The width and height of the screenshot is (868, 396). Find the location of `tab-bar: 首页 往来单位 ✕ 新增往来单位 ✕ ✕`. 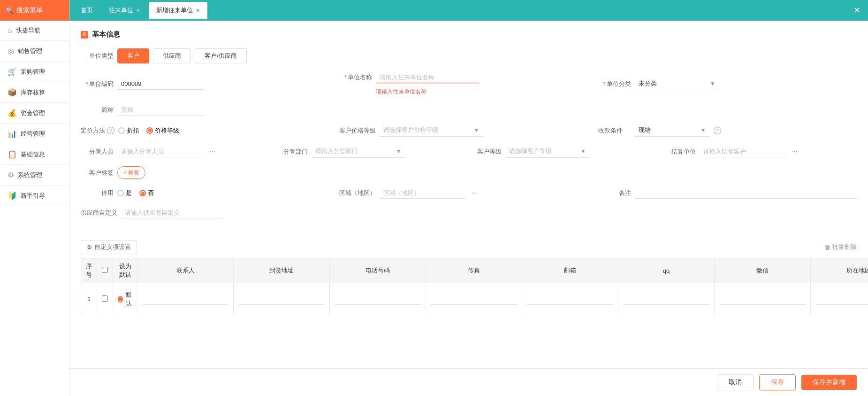

tab-bar: 首页 往来单位 ✕ 新增往来单位 ✕ ✕ is located at coordinates (469, 10).